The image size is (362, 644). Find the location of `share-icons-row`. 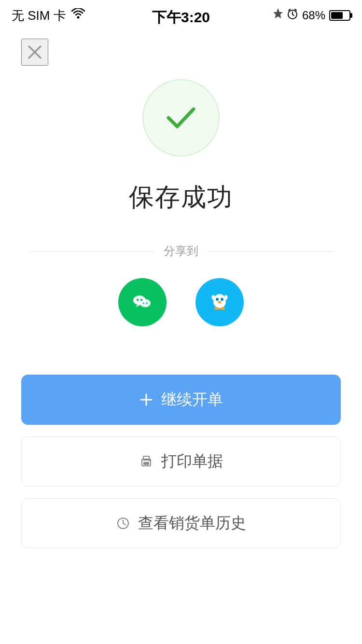

share-icons-row is located at coordinates (181, 302).